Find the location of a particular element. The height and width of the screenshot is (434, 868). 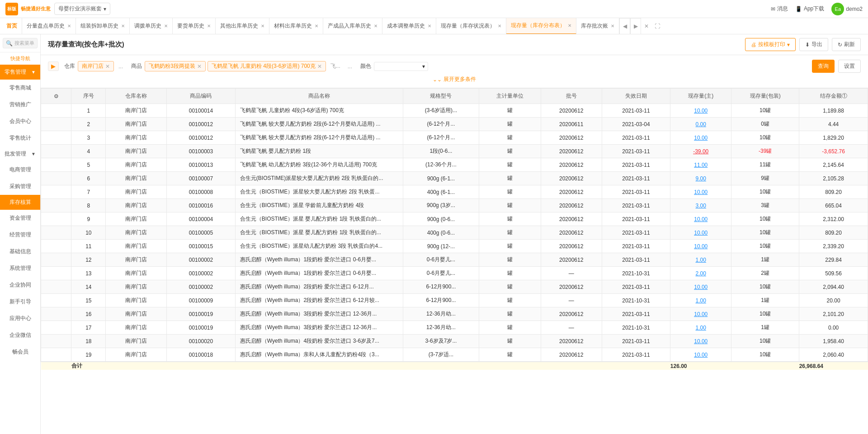

tab-split-inventory: 分量盘点单历史 ✕ is located at coordinates (49, 26).